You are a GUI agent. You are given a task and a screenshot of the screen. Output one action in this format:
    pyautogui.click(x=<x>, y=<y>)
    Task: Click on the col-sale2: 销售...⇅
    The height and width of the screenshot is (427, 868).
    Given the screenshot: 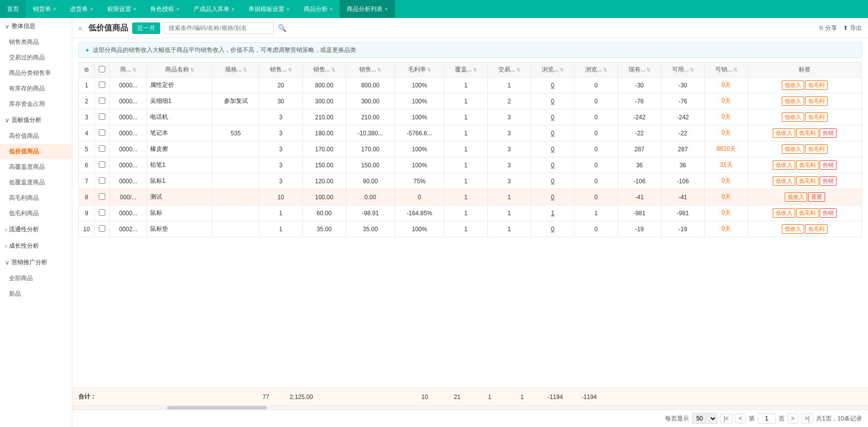 What is the action you would take?
    pyautogui.click(x=324, y=70)
    